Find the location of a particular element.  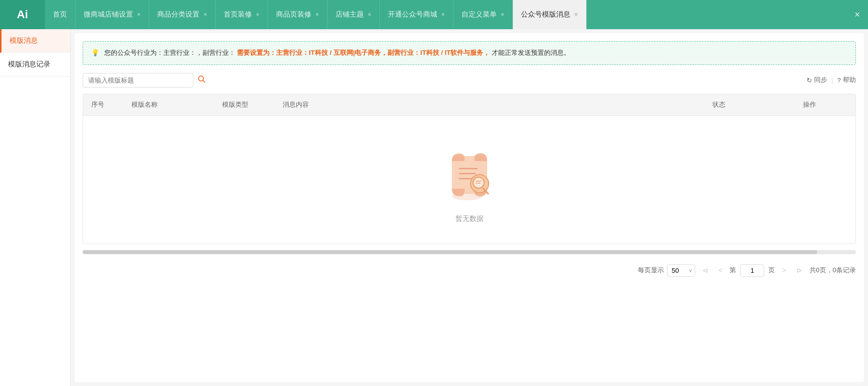

empty-illustration is located at coordinates (470, 176).